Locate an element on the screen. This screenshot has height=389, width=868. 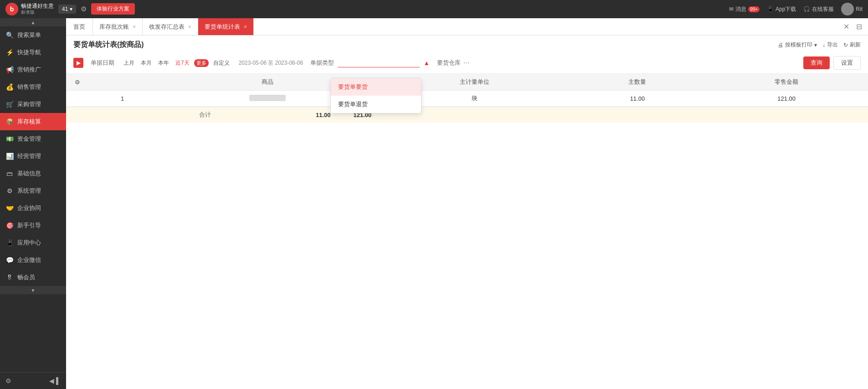
sidebar-item-system: ⚙ 系统管理 is located at coordinates (33, 191).